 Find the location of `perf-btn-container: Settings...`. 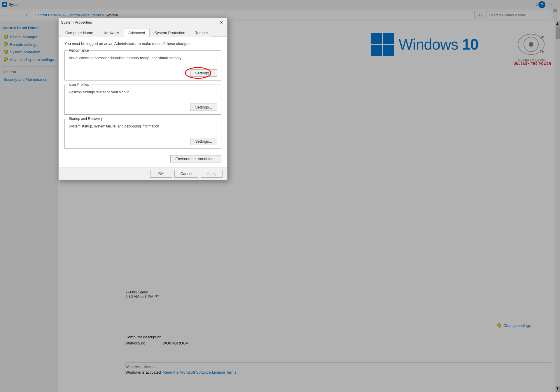

perf-btn-container: Settings... is located at coordinates (204, 73).